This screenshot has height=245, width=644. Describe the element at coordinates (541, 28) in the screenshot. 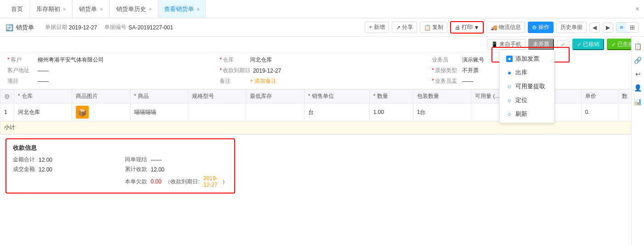

I see `operations-button: ⚙ 操作` at that location.